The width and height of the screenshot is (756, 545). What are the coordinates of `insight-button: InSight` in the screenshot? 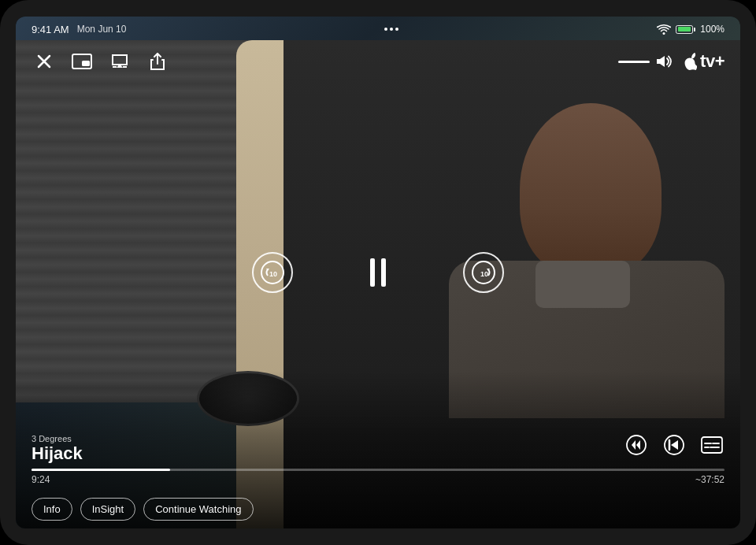 It's located at (108, 509).